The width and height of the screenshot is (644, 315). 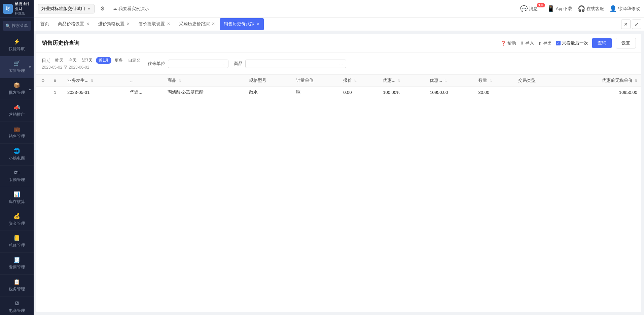 What do you see at coordinates (154, 24) in the screenshot?
I see `tab-sale-extract: 售价提取设置 ✕` at bounding box center [154, 24].